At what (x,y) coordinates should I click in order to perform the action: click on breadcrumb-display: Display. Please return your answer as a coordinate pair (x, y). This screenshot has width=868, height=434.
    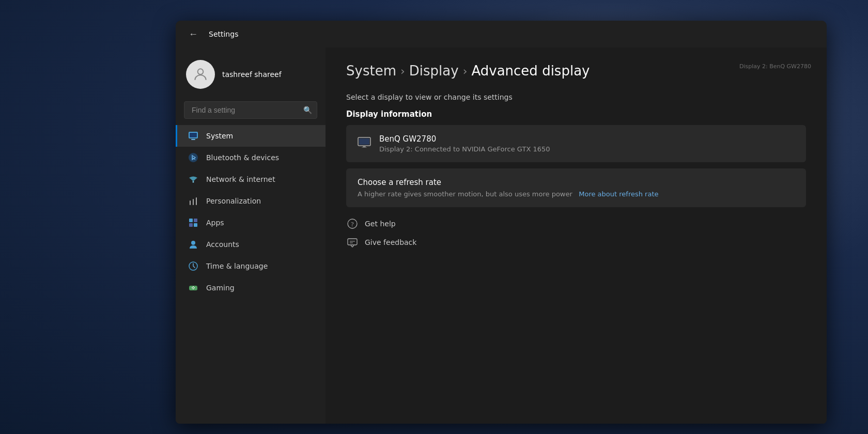
    Looking at the image, I should click on (434, 71).